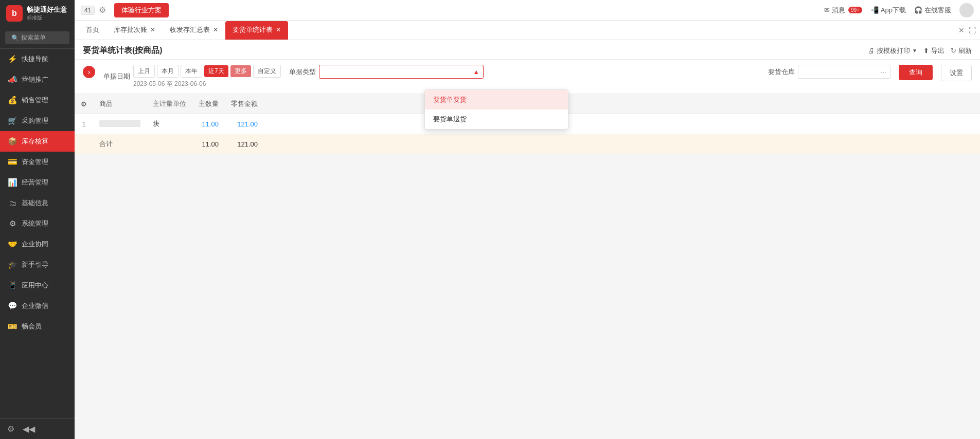 The width and height of the screenshot is (980, 439). I want to click on tab-inventory-batch-label: 库存批次账, so click(131, 30).